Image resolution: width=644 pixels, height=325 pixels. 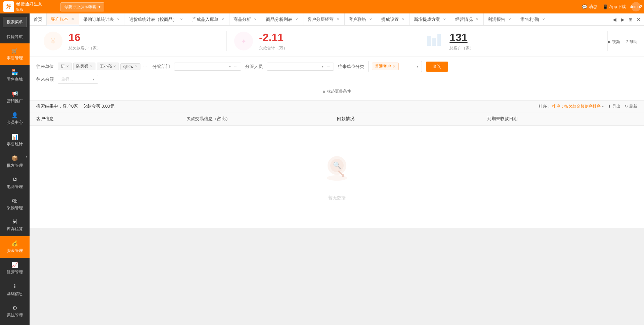 I want to click on tab-operations-status: 经营情况 ✕, so click(x=468, y=20).